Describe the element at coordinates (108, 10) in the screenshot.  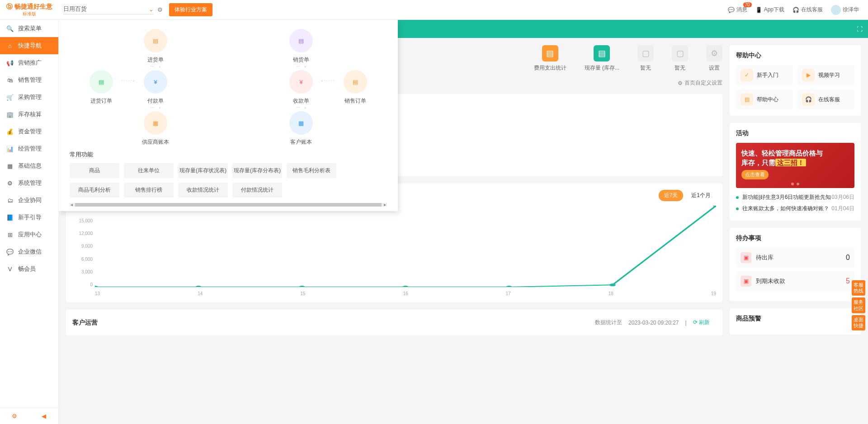
I see `category-select: 日用百货 ⌄` at that location.